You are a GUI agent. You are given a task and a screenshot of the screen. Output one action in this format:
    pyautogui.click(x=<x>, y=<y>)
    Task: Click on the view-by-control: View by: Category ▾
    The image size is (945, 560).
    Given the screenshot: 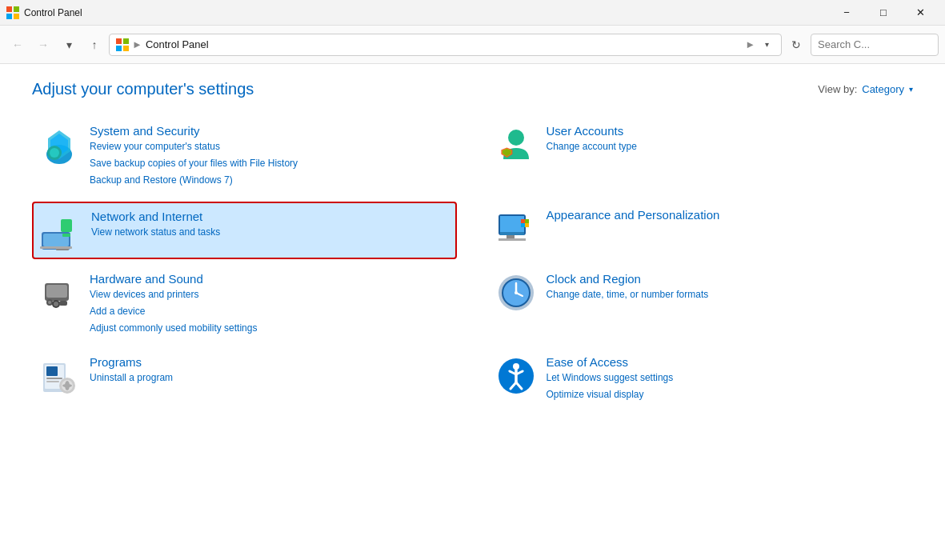 What is the action you would take?
    pyautogui.click(x=866, y=90)
    